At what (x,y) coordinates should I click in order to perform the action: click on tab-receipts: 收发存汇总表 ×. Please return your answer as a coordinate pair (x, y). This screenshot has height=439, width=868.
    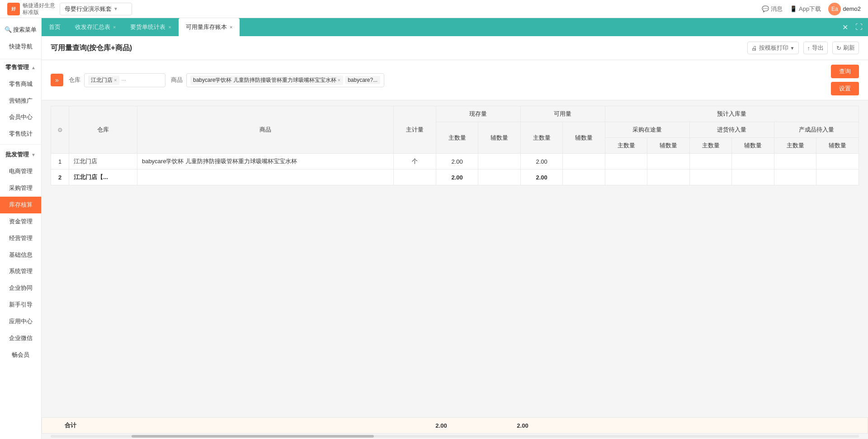
    Looking at the image, I should click on (95, 27).